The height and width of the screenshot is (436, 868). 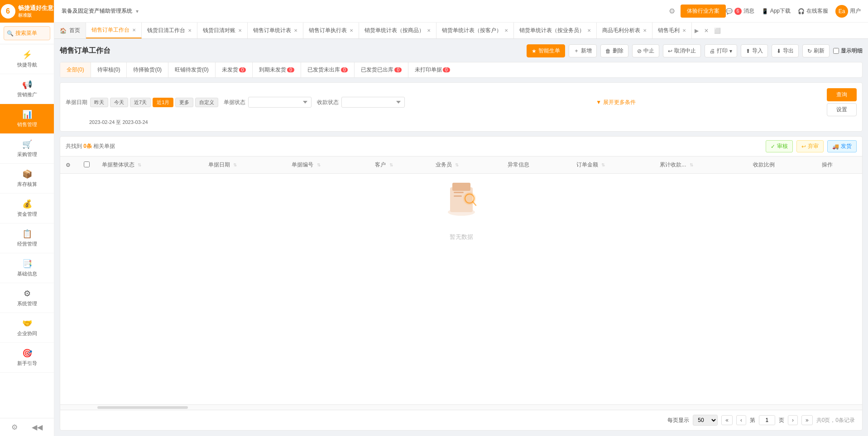 What do you see at coordinates (810, 147) in the screenshot?
I see `unapprove-button: ↩ 弃审` at bounding box center [810, 147].